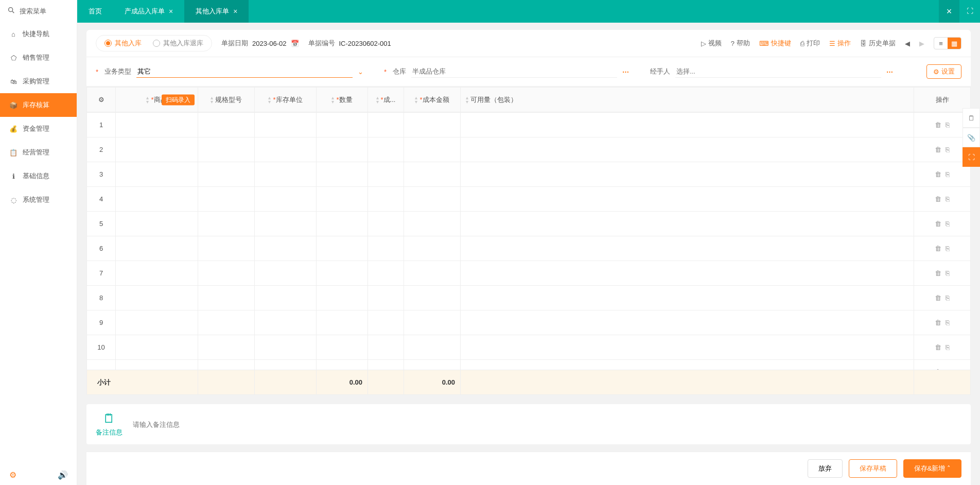 The height and width of the screenshot is (485, 980). Describe the element at coordinates (386, 100) in the screenshot. I see `col-cost: ▴▾*成...` at that location.